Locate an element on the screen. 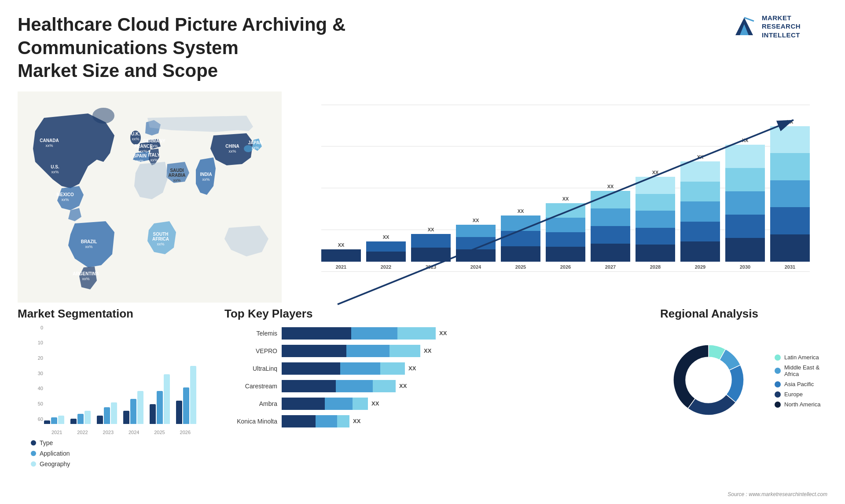 The image size is (845, 504). main-bar-group: XX2031 is located at coordinates (790, 189).